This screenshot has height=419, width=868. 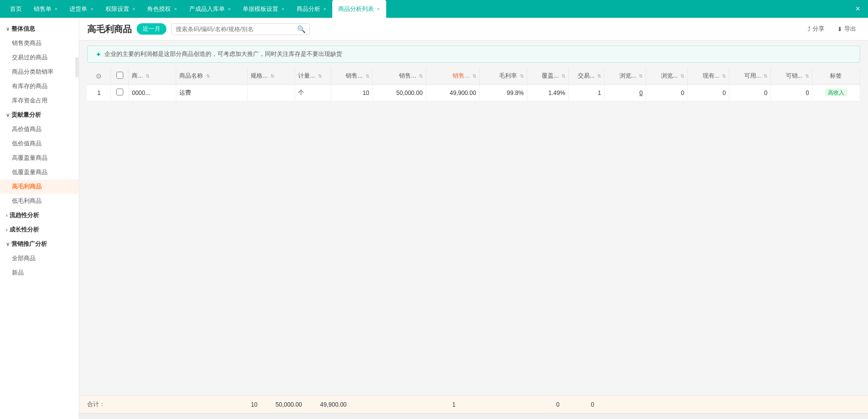 What do you see at coordinates (8, 115) in the screenshot?
I see `sidebar-group-contribution-arrow: ∨` at bounding box center [8, 115].